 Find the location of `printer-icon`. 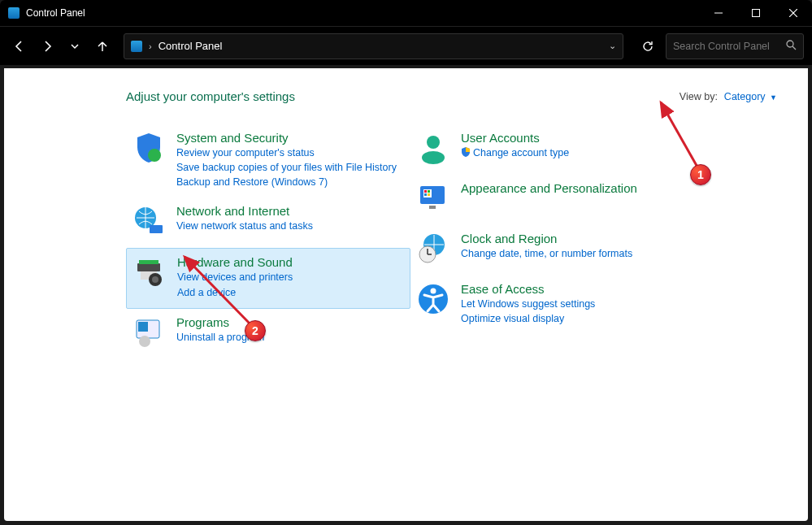

printer-icon is located at coordinates (150, 273).